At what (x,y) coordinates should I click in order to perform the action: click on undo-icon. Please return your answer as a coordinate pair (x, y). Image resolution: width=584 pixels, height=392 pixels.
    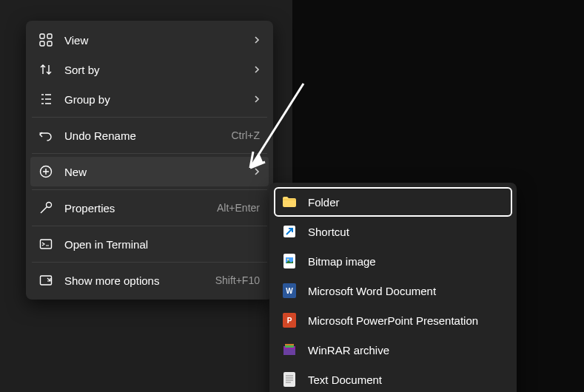
    Looking at the image, I should click on (46, 135).